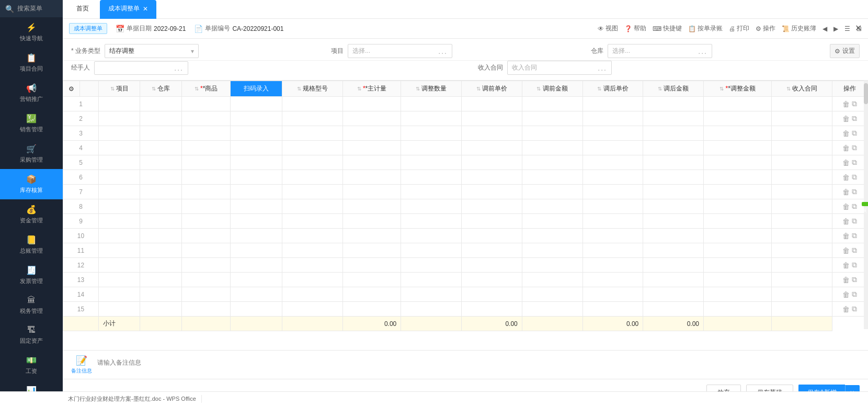 This screenshot has width=868, height=406. I want to click on business-type-input: 结存调整 ▾, so click(152, 51).